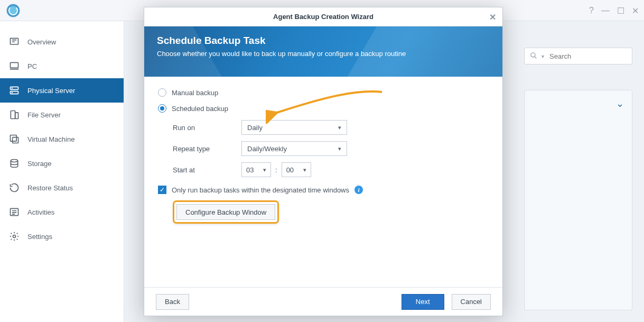  I want to click on select-value: Daily, so click(255, 128).